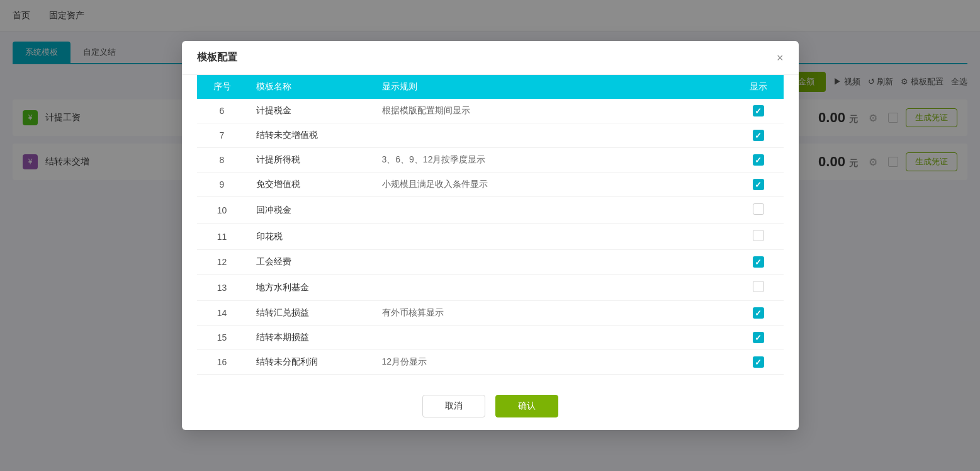 The image size is (980, 471). I want to click on table-row: 15结转本期损益, so click(490, 338).